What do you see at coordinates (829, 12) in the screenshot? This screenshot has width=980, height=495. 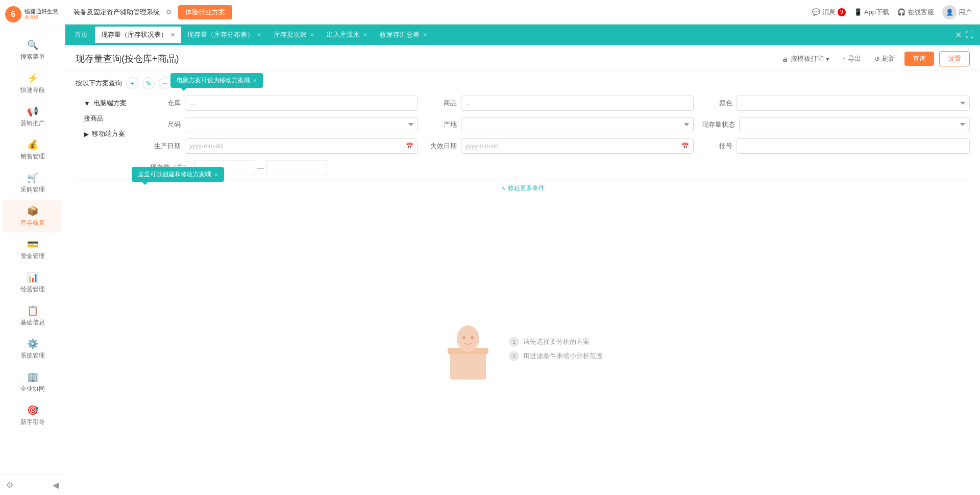 I see `message-label: 消息` at bounding box center [829, 12].